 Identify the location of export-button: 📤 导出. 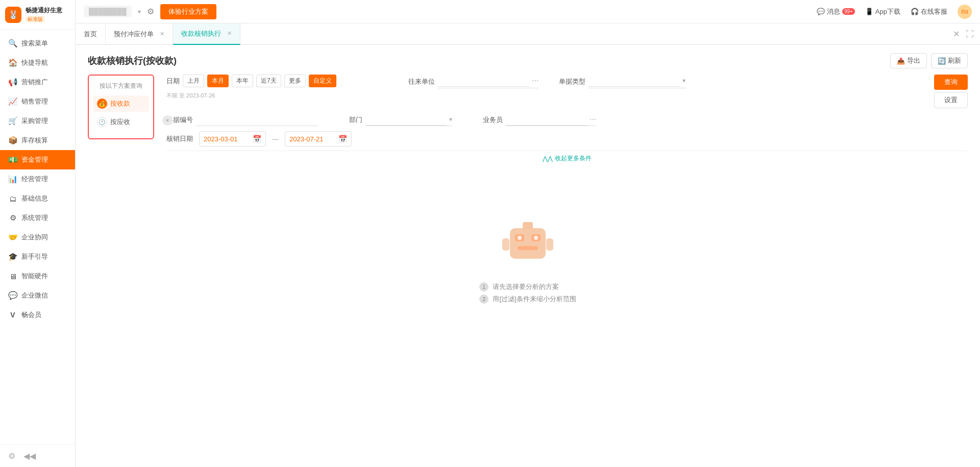
(909, 61).